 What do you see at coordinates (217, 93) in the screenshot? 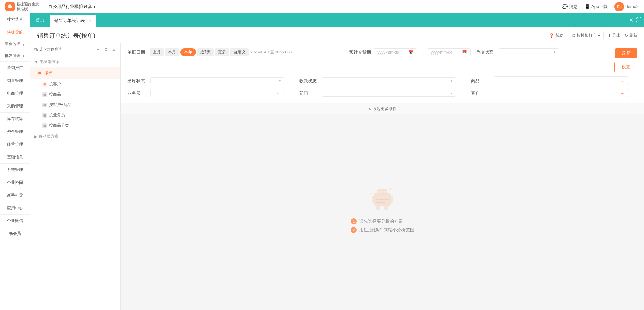
I see `staff-select: ···` at bounding box center [217, 93].